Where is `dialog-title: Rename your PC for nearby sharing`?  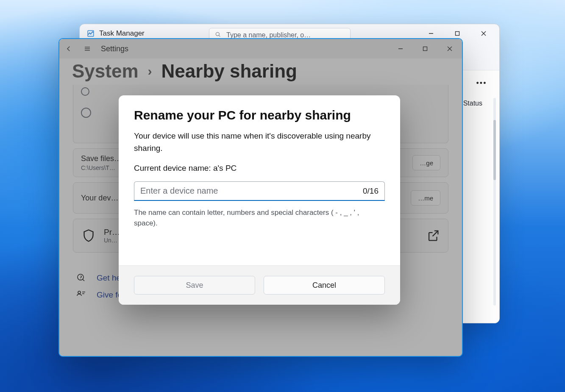
dialog-title: Rename your PC for nearby sharing is located at coordinates (259, 115).